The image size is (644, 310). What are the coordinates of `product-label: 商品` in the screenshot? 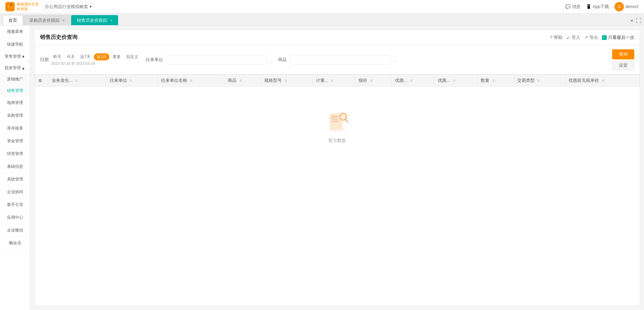 It's located at (282, 60).